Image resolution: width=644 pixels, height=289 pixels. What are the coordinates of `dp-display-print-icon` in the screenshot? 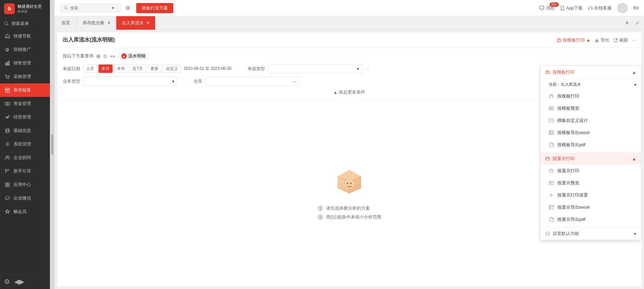 It's located at (551, 171).